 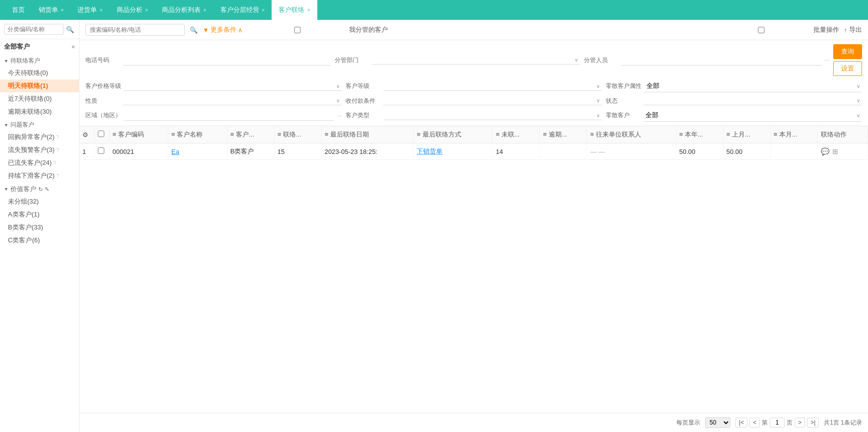 What do you see at coordinates (755, 423) in the screenshot?
I see `prev-page-btn: <` at bounding box center [755, 423].